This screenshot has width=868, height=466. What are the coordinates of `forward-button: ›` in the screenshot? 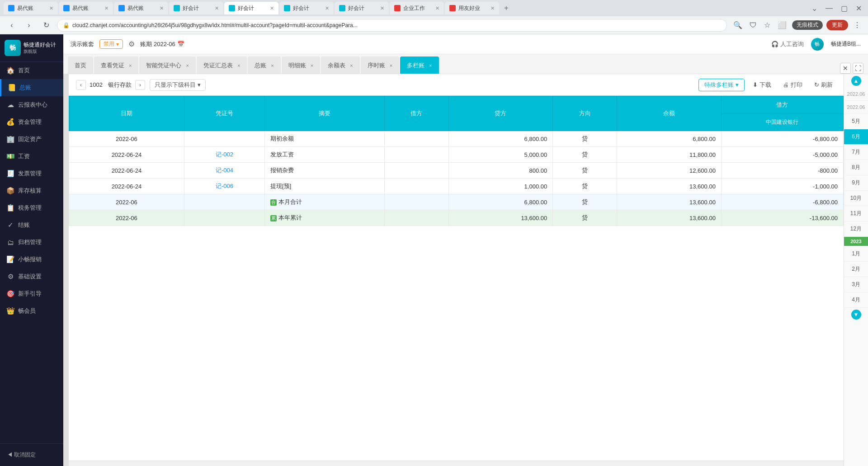 It's located at (29, 25).